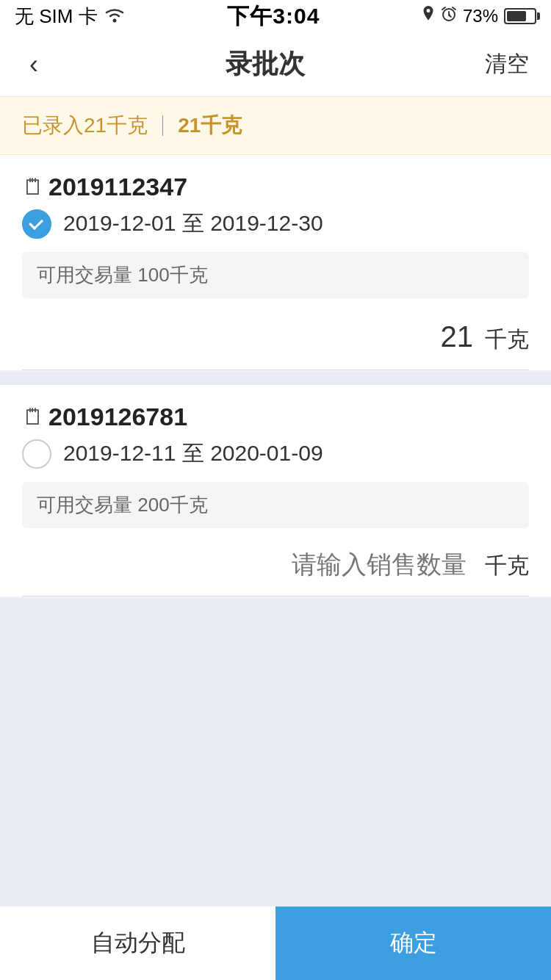 The height and width of the screenshot is (980, 551). What do you see at coordinates (276, 370) in the screenshot?
I see `batch-1-divider` at bounding box center [276, 370].